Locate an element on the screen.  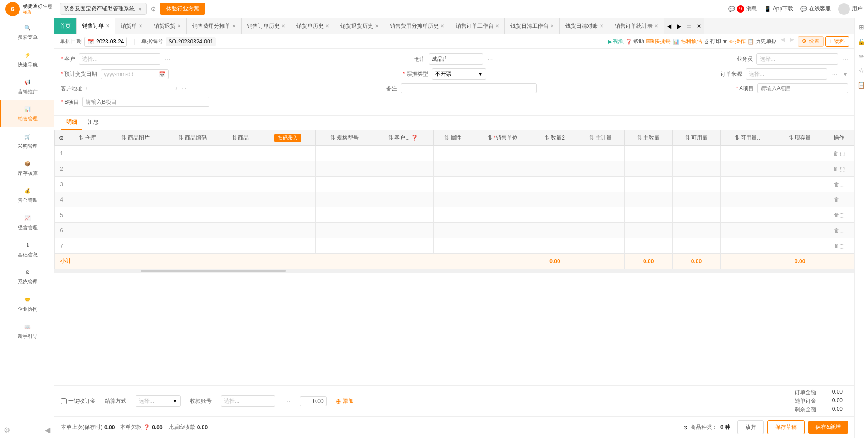
row-2-warehouse is located at coordinates (88, 169).